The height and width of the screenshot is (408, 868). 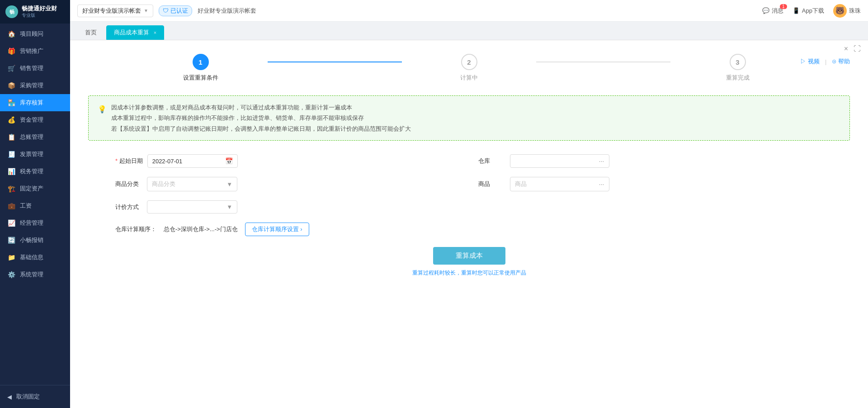 What do you see at coordinates (469, 184) in the screenshot?
I see `form-row-2: 商品分类 商品分类 ▼ 商品 商品 ···` at bounding box center [469, 184].